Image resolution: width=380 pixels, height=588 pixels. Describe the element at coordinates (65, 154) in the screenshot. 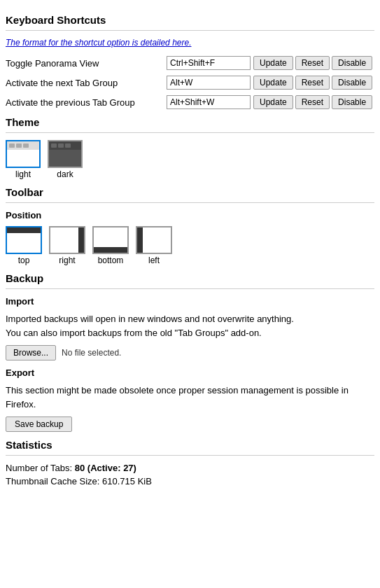

I see `theme-preview-dark` at that location.